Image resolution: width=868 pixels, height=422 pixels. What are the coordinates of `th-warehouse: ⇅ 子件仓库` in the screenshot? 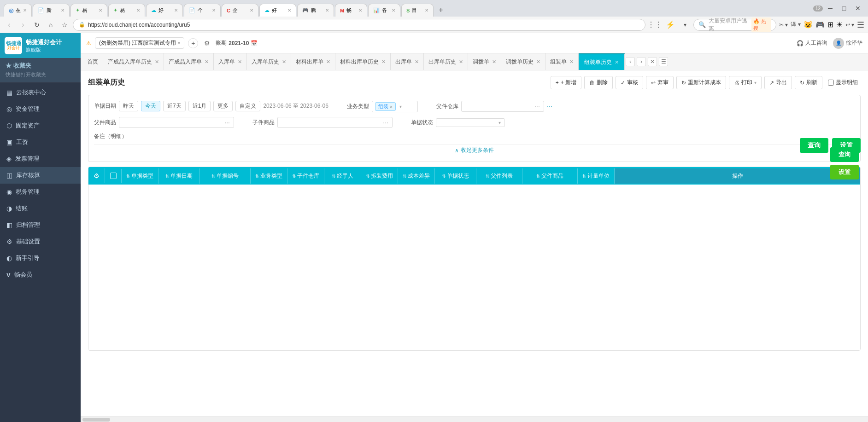 It's located at (306, 176).